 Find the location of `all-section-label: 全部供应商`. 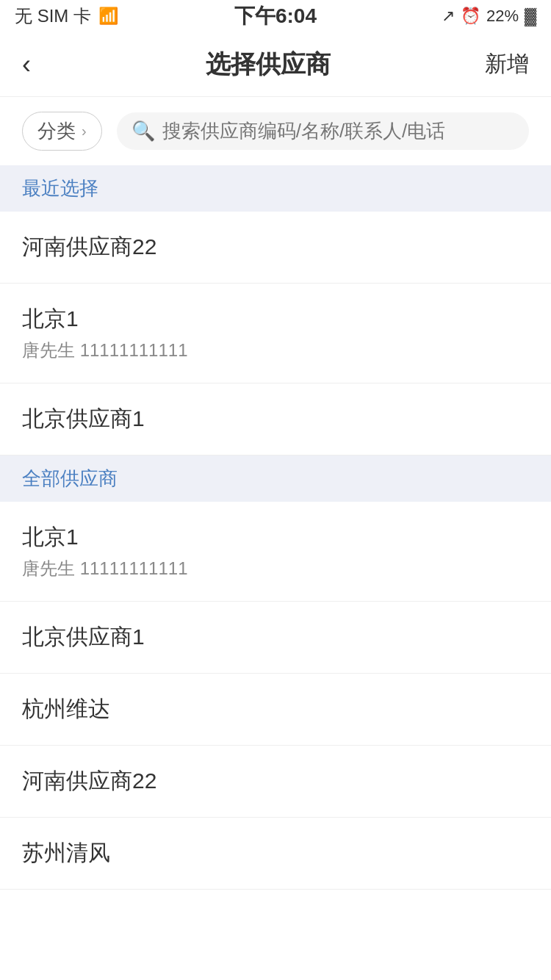

all-section-label: 全部供应商 is located at coordinates (70, 478).